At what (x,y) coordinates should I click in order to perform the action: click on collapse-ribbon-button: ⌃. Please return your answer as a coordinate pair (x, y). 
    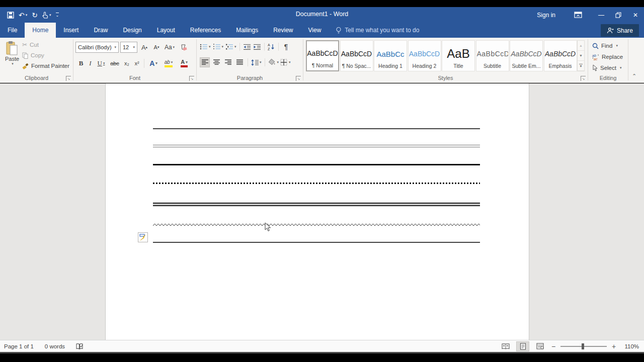
    Looking at the image, I should click on (634, 76).